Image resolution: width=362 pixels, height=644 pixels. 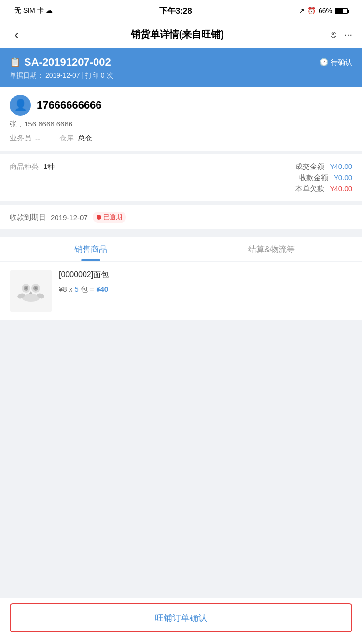 What do you see at coordinates (342, 35) in the screenshot?
I see `nav-right-actions: ⎋ ···` at bounding box center [342, 35].